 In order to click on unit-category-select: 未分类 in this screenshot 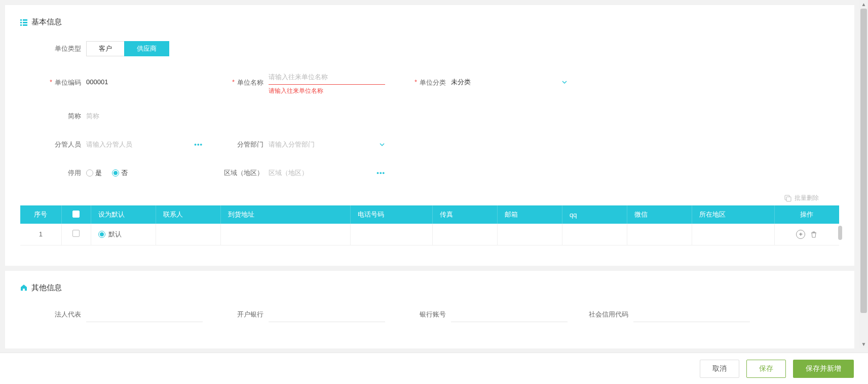, I will do `click(509, 83)`.